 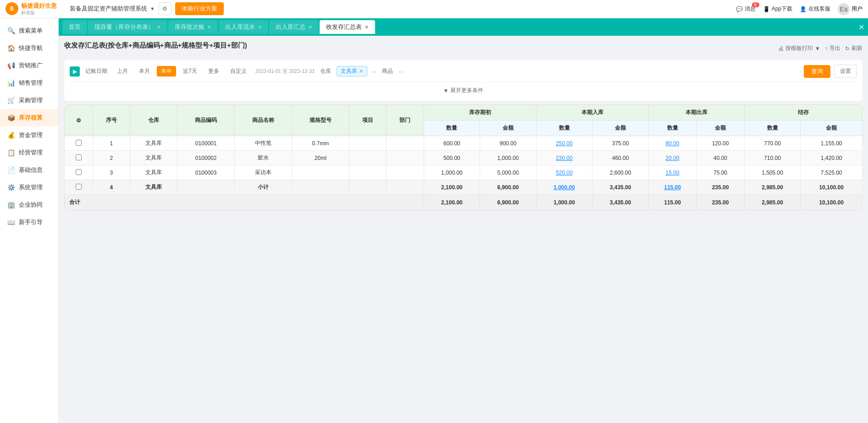 What do you see at coordinates (480, 113) in the screenshot?
I see `col-open-stock-header: 库存期初` at bounding box center [480, 113].